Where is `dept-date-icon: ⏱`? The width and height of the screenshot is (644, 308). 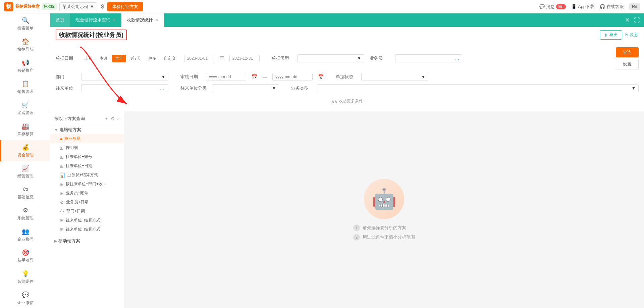 dept-date-icon: ⏱ is located at coordinates (62, 211).